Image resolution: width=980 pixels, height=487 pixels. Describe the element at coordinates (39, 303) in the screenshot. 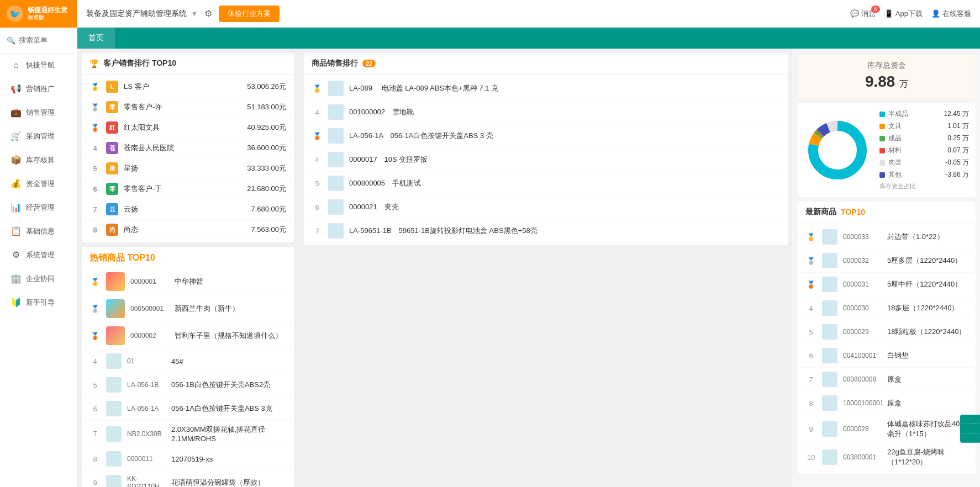

I see `sidebar-item-guide: 🔰 新手引导` at that location.